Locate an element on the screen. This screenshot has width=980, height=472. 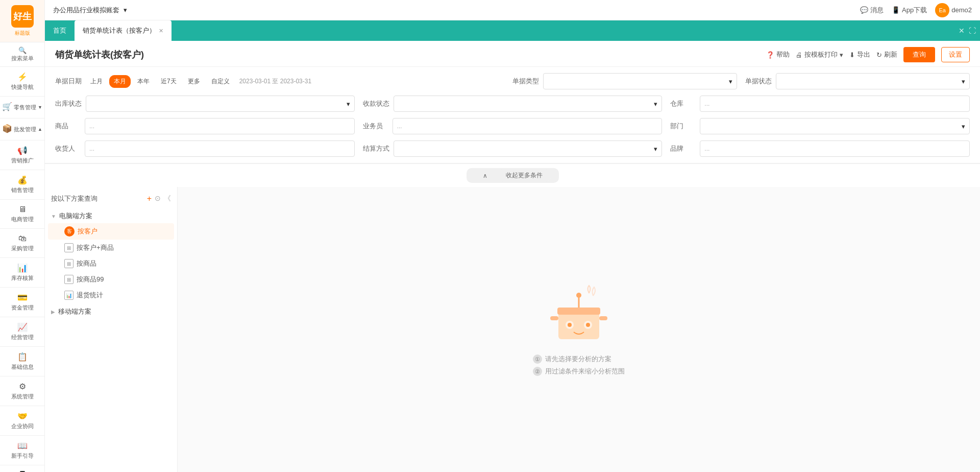
export-button: ⬇ 导出 is located at coordinates (860, 55).